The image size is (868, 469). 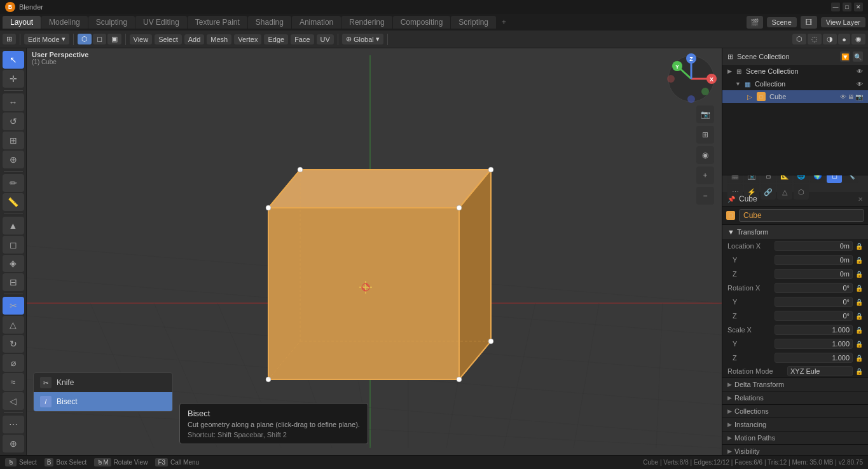 I want to click on collection-item: ▼ ▦ Collection 👁, so click(x=795, y=84).